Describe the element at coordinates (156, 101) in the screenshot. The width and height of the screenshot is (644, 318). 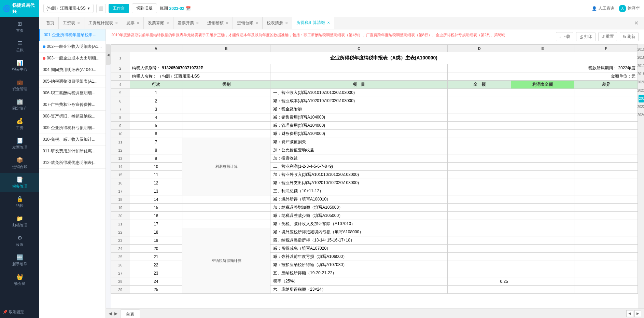
I see `row-num-cell: 2` at that location.